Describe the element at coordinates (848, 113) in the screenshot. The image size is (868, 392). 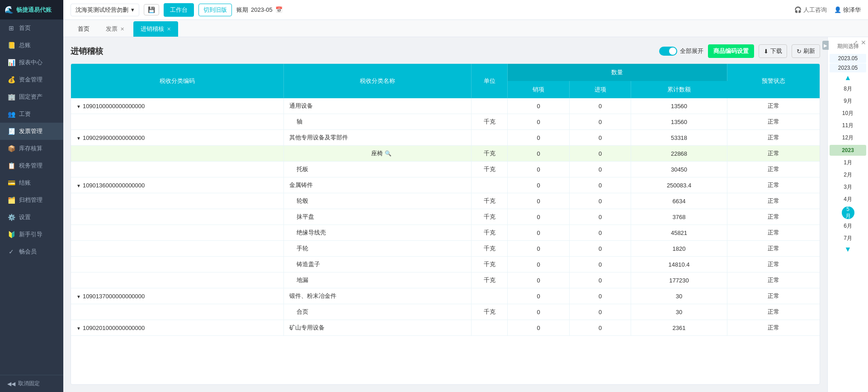
I see `month-item: 10月` at that location.